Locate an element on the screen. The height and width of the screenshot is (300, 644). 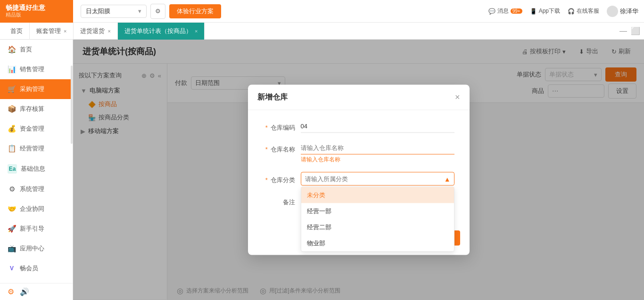
sidebar-item-sales: 📊 销售管理 is located at coordinates (36, 69).